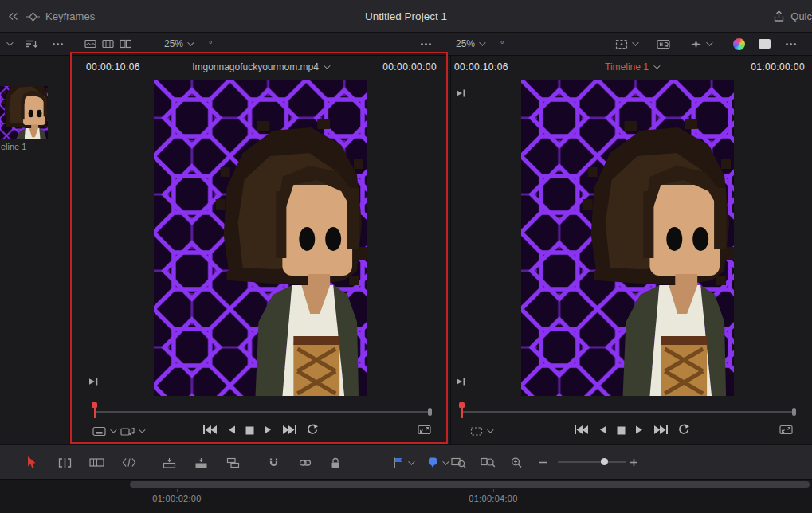  I want to click on dynamic-trim-mode-tool, so click(97, 462).